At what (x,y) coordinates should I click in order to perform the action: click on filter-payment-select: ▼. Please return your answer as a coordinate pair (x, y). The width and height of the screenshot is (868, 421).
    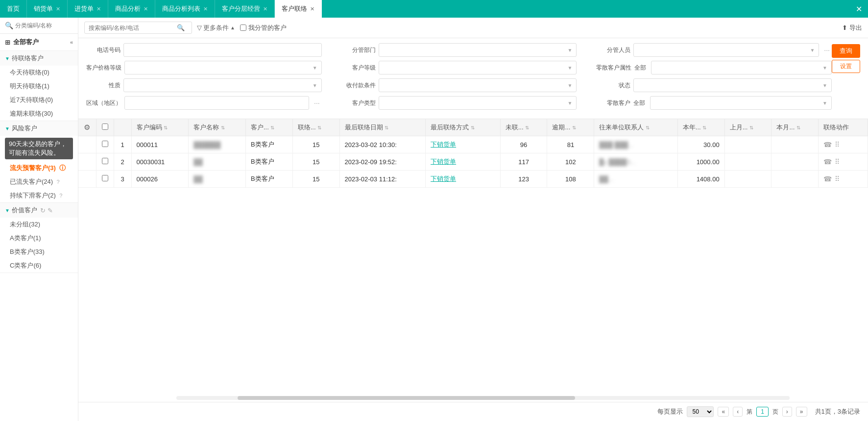
    Looking at the image, I should click on (478, 85).